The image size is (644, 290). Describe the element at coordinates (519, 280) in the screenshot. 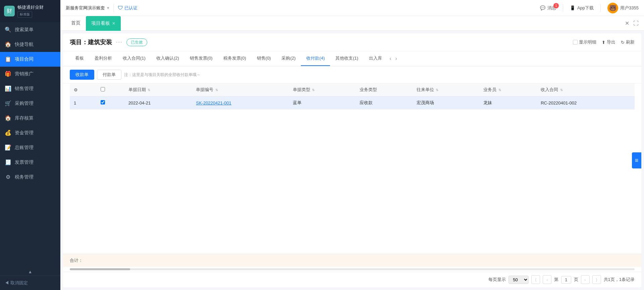

I see `per-page-select: 50 10 20 100` at that location.